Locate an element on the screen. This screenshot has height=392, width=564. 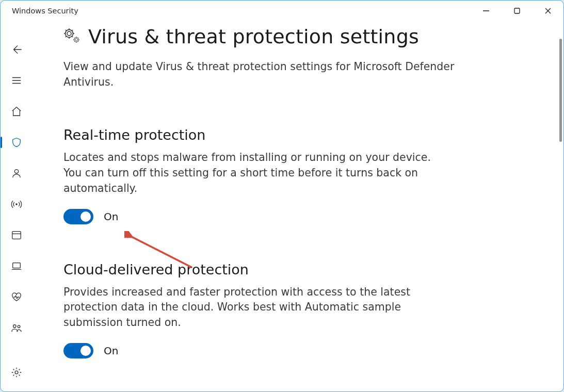
nav-account-protection is located at coordinates (17, 173).